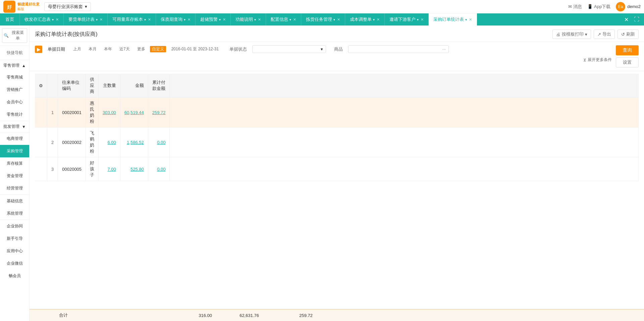  What do you see at coordinates (93, 49) in the screenshot?
I see `date-btn-this-month: 本月` at bounding box center [93, 49].